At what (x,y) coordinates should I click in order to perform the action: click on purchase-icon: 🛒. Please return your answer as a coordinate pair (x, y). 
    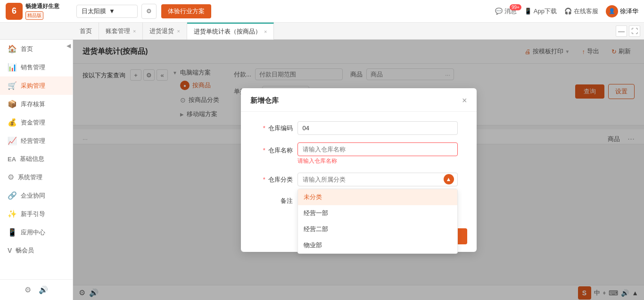
    Looking at the image, I should click on (12, 86).